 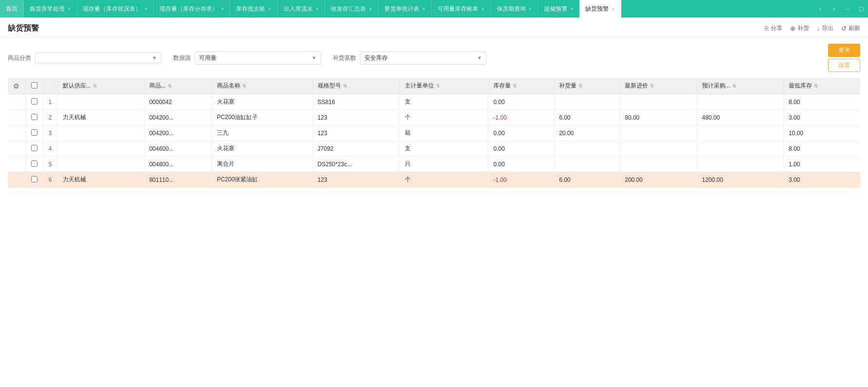 I want to click on tab-close-refine: ×, so click(x=69, y=9).